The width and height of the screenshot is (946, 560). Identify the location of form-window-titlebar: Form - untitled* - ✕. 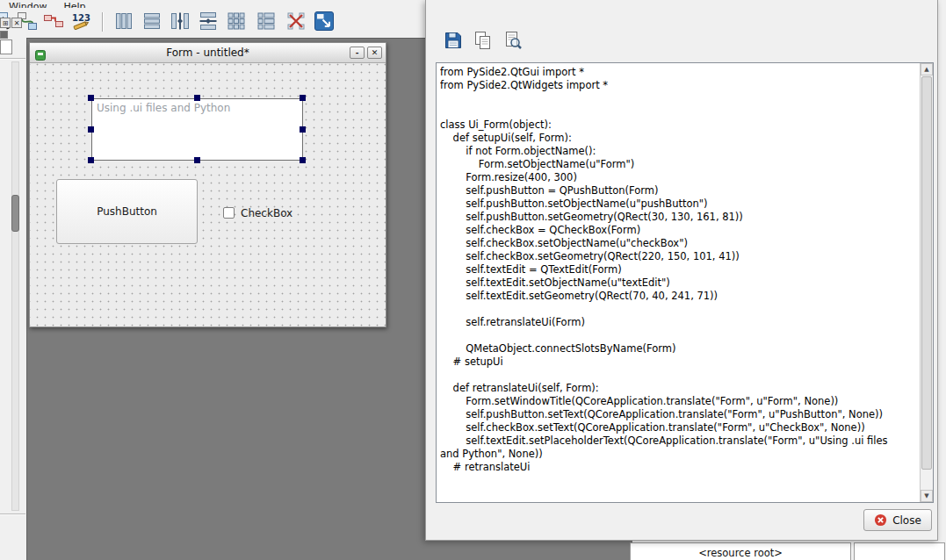
(207, 53).